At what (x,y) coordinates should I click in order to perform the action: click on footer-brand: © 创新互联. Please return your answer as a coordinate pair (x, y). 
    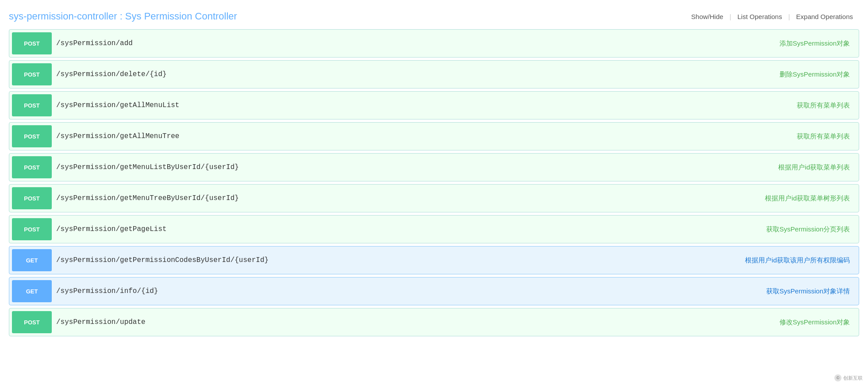
    Looking at the image, I should click on (849, 378).